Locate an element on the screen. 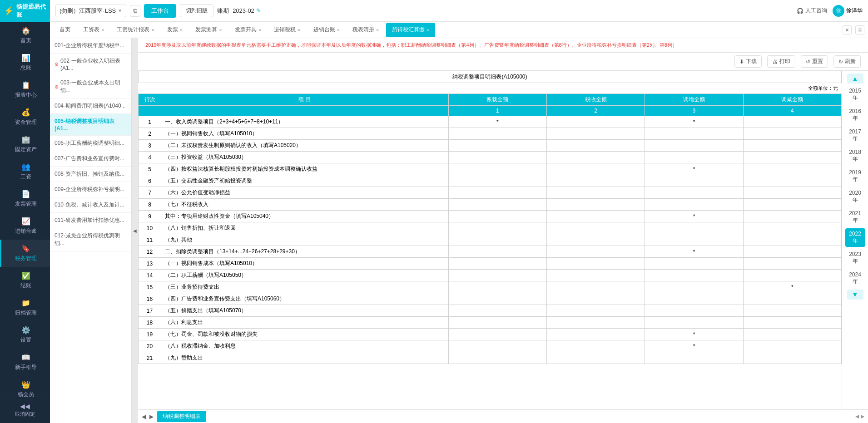 This screenshot has height=423, width=868. year-2018: 2018年 is located at coordinates (855, 156).